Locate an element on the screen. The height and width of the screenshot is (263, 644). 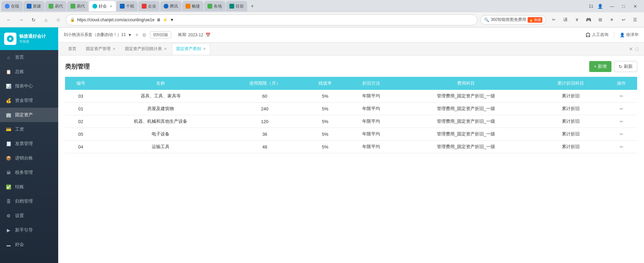
brightness-icon: ☀ is located at coordinates (612, 20).